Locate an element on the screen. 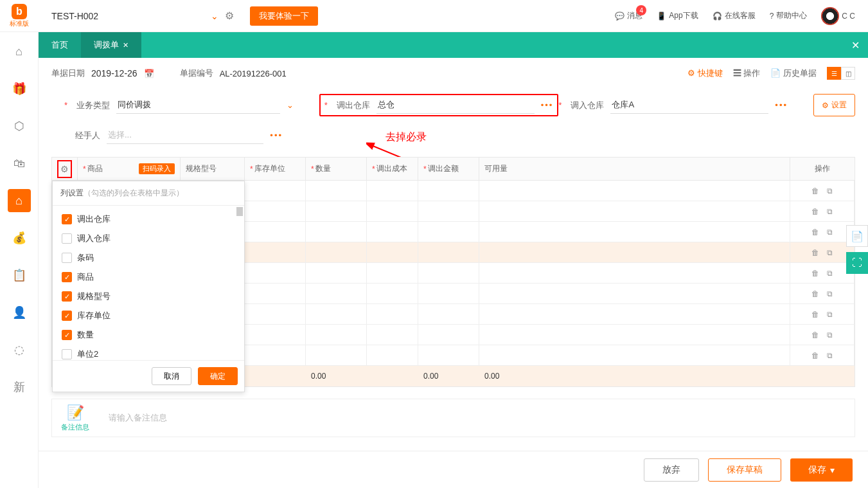  chevron-down-icon: ▾ is located at coordinates (833, 470).